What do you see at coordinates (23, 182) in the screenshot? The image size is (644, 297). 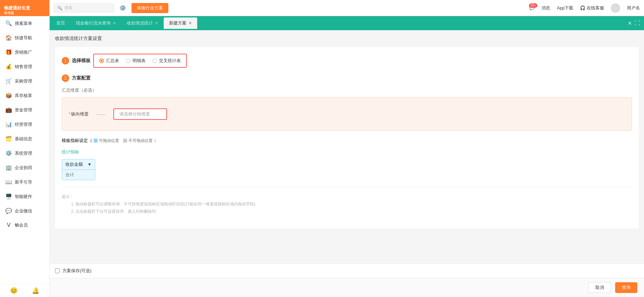 I see `sidebar-label-beginner: 新手引导` at bounding box center [23, 182].